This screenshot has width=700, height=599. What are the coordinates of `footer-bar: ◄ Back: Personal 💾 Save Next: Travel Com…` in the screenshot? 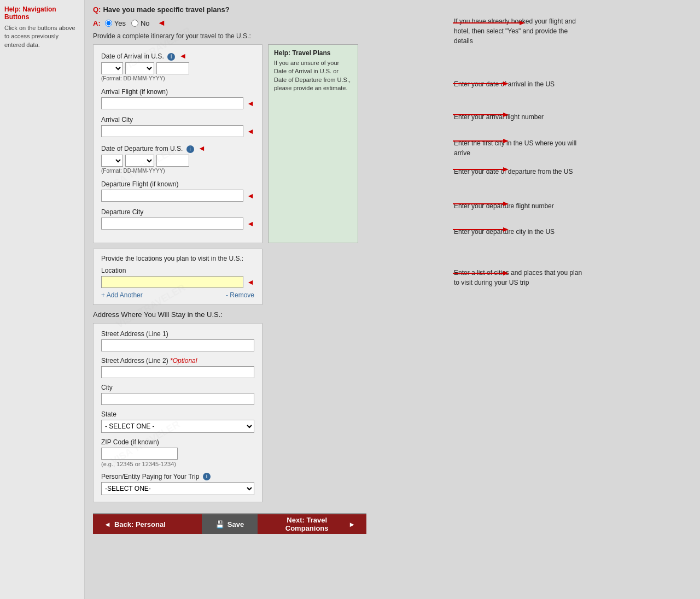 It's located at (230, 524).